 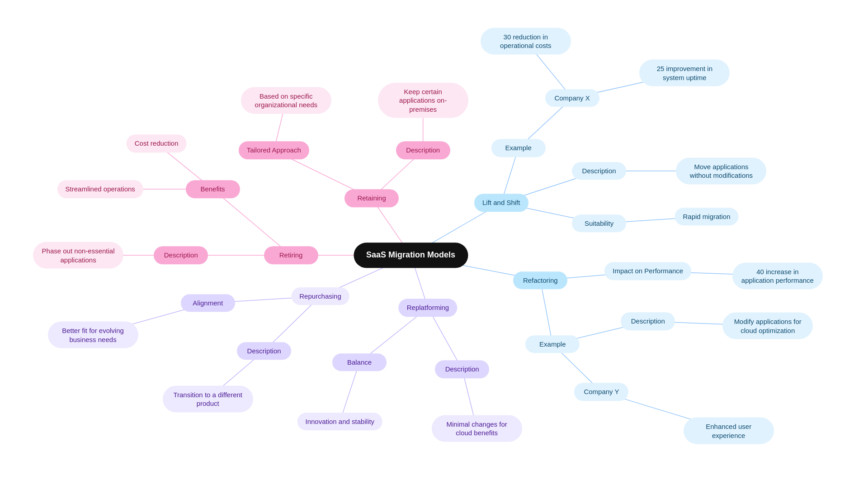 I want to click on node-balance: Balance, so click(x=359, y=362).